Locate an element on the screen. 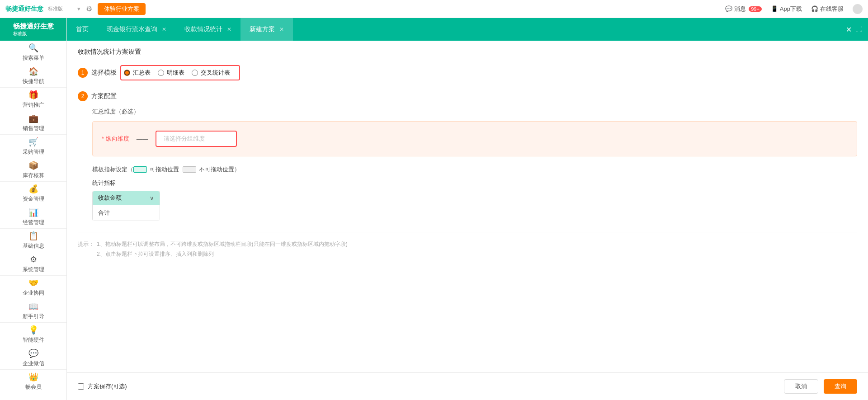 Image resolution: width=868 pixels, height=400 pixels. sidebar-item-system: ⚙ 系统管理 is located at coordinates (33, 264).